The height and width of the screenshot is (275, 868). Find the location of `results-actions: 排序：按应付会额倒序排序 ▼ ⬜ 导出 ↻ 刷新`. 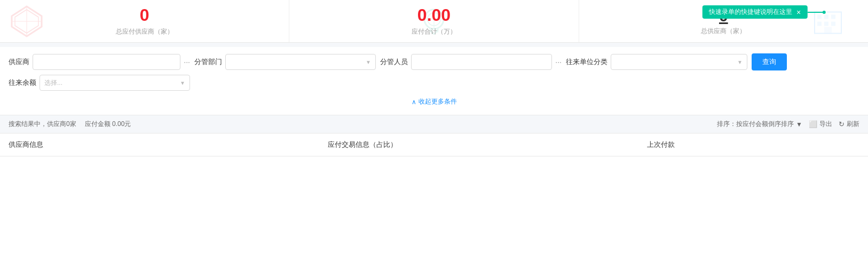

results-actions: 排序：按应付会额倒序排序 ▼ ⬜ 导出 ↻ 刷新 is located at coordinates (788, 124).